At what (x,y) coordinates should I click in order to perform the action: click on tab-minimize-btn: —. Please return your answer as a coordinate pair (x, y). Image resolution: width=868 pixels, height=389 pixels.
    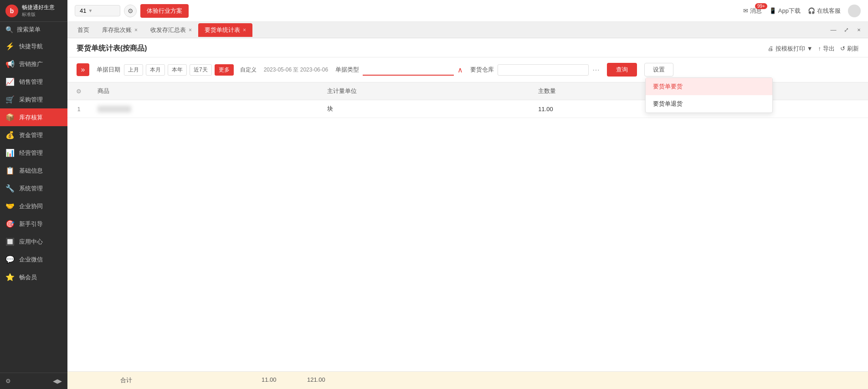
    Looking at the image, I should click on (833, 30).